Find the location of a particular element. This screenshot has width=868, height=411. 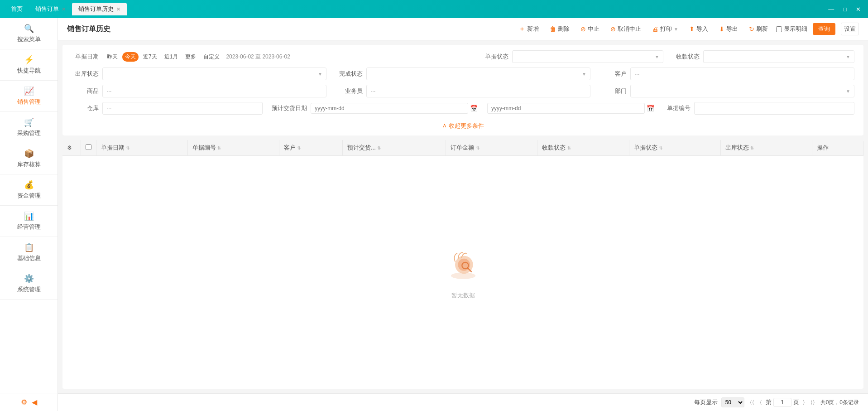

receipt-status-label: 收款状态 is located at coordinates (686, 57).